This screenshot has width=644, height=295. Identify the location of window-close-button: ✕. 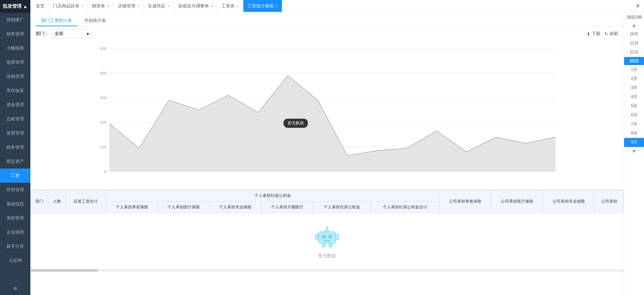
(638, 6).